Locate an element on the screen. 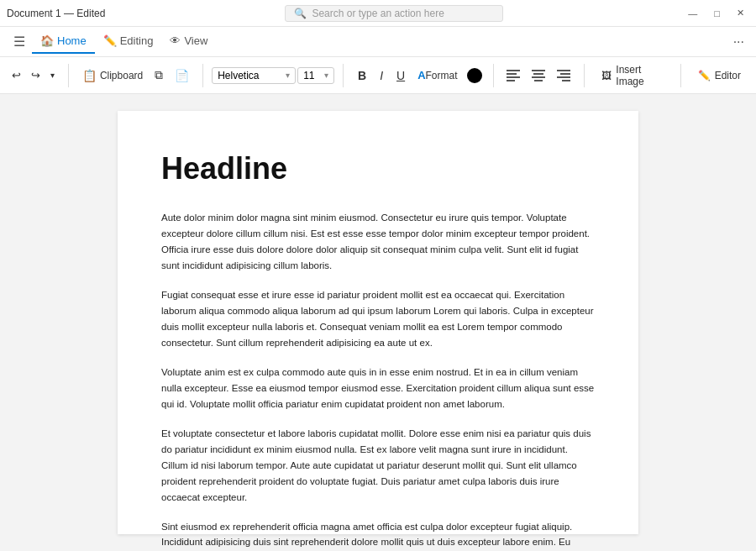 This screenshot has width=756, height=551. undo-redo-group: ↩ ↪ ▾ is located at coordinates (34, 76).